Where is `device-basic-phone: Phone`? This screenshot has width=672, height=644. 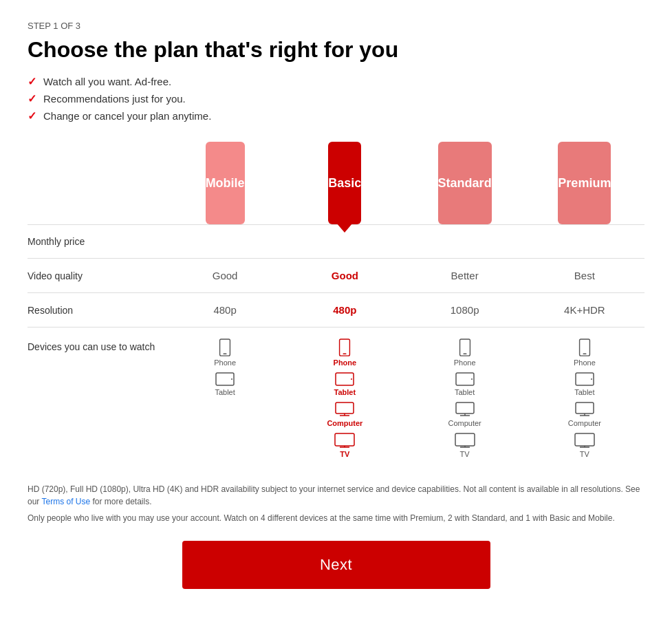 device-basic-phone: Phone is located at coordinates (345, 352).